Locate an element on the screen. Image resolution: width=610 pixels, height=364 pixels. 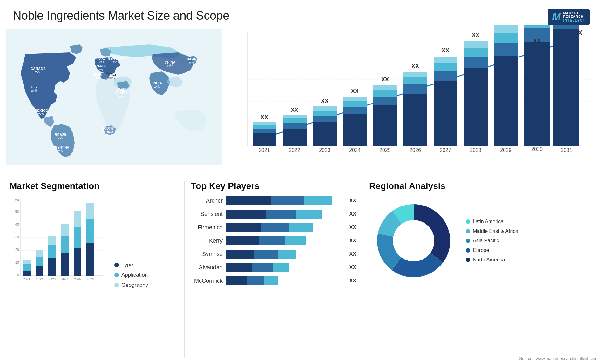
player-givaudan: Givaudan XX is located at coordinates (274, 267).